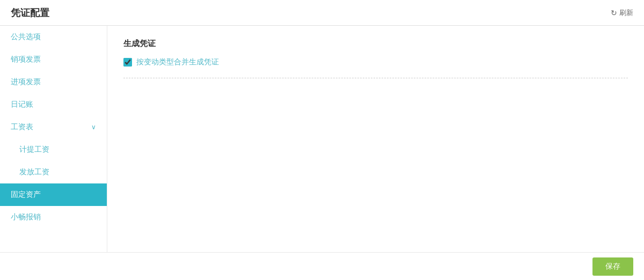 This screenshot has width=644, height=280. What do you see at coordinates (54, 82) in the screenshot?
I see `sidebar-item-purchase-invoice: 进项发票` at bounding box center [54, 82].